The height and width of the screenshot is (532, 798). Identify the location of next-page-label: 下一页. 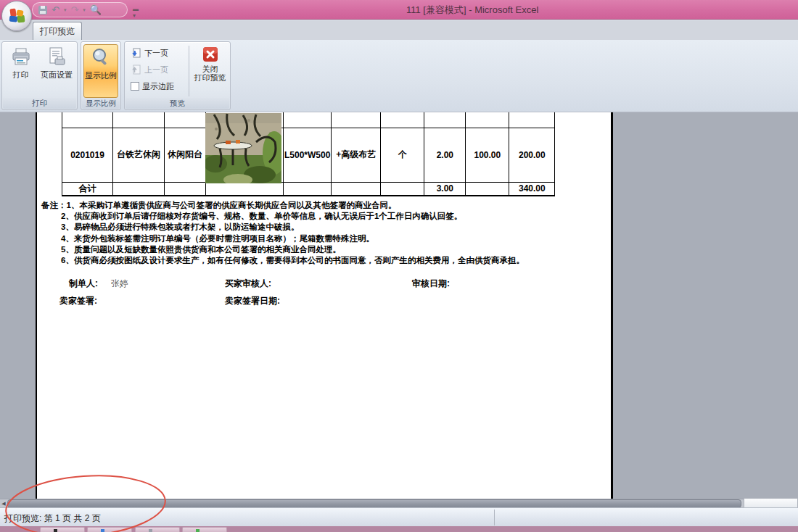
(157, 54).